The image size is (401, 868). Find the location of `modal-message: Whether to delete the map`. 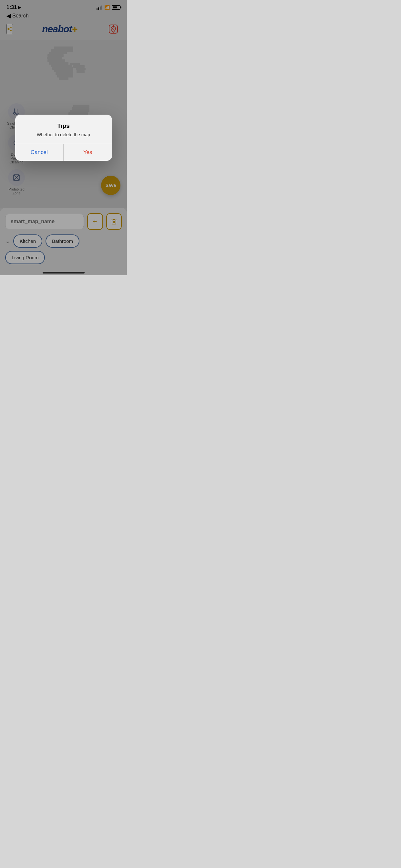

modal-message: Whether to delete the map is located at coordinates (63, 135).